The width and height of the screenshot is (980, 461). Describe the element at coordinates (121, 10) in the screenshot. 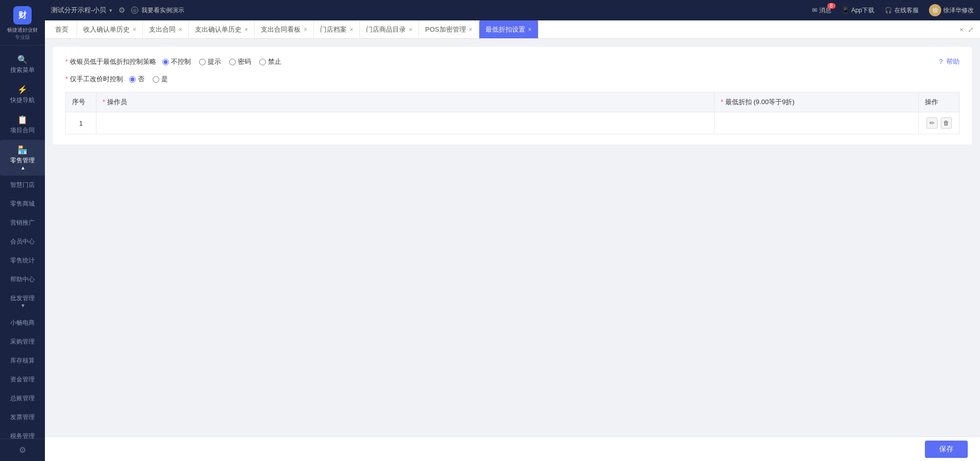

I see `topbar-settings-icon: ⚙` at that location.